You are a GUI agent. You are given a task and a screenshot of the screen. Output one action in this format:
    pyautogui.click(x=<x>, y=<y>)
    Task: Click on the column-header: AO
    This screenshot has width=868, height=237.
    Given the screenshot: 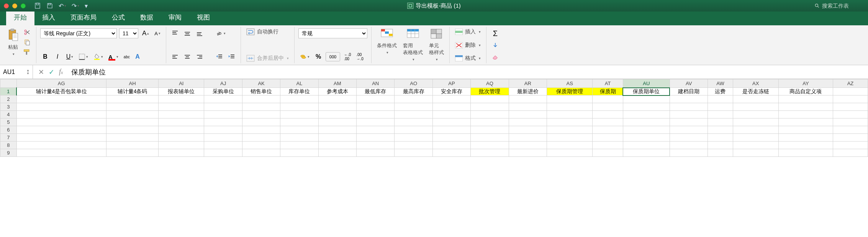 What is the action you would take?
    pyautogui.click(x=414, y=84)
    